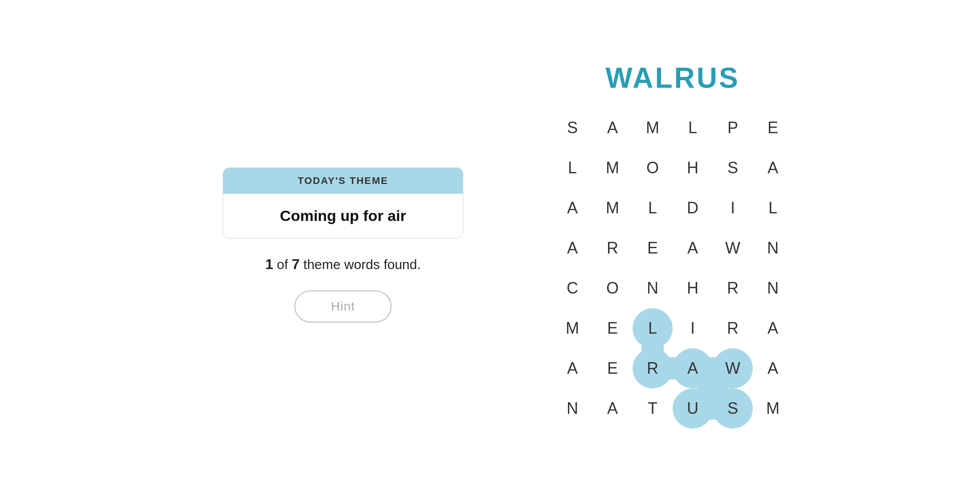 The width and height of the screenshot is (980, 490). What do you see at coordinates (693, 208) in the screenshot?
I see `grid-cell: D` at bounding box center [693, 208].